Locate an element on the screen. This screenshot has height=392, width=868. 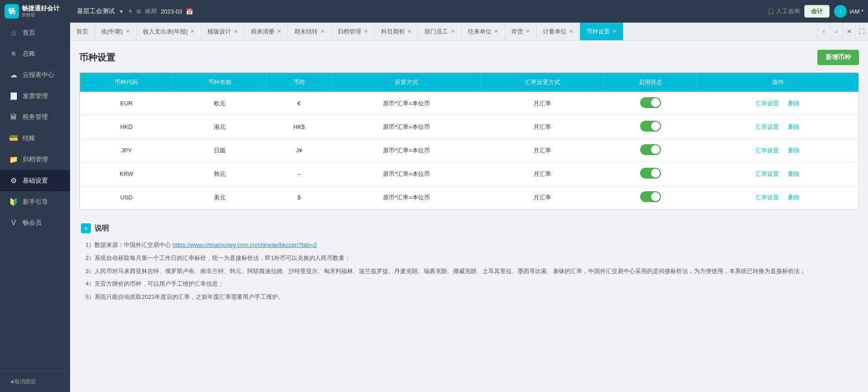
tab-inventory: 存货 ✕ is located at coordinates (521, 32).